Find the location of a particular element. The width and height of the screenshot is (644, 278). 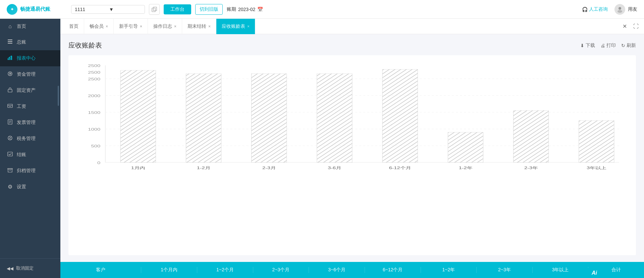

sidebar-label-invoice: 发票管理 is located at coordinates (26, 123).